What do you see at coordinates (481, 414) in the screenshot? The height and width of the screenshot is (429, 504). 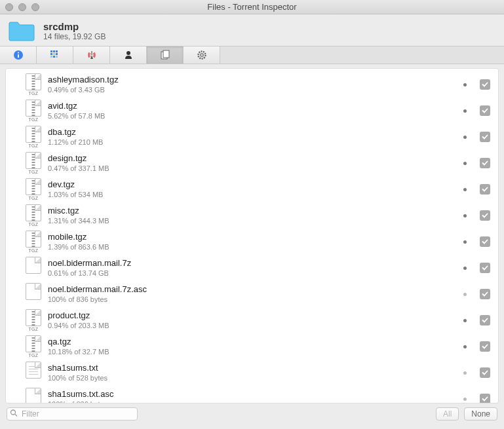 I see `select-none-button: None` at bounding box center [481, 414].